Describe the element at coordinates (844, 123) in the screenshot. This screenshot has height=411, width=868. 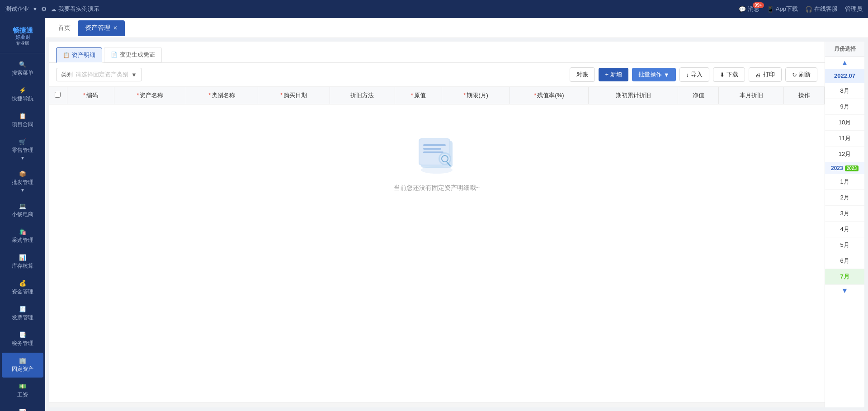
I see `month-10: 10月` at that location.